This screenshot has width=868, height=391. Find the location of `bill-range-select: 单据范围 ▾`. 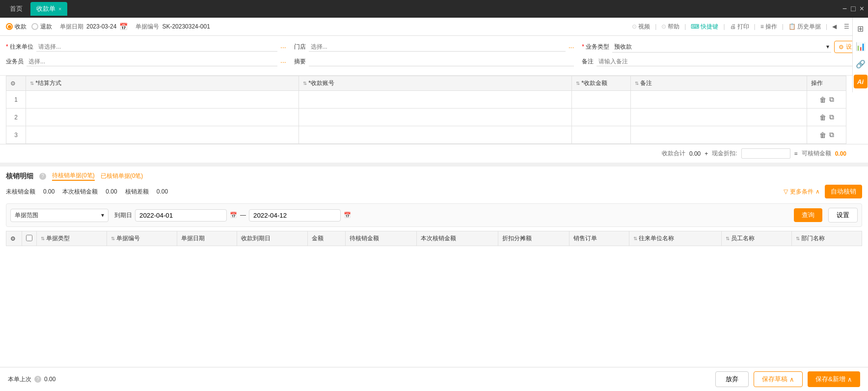

bill-range-select: 单据范围 ▾ is located at coordinates (59, 215).